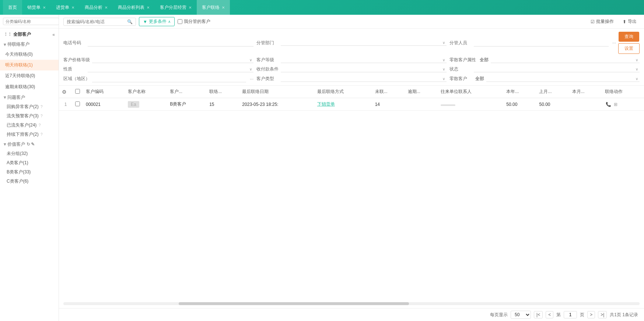  Describe the element at coordinates (5, 45) in the screenshot. I see `pending-arrow-icon: ▾` at that location.